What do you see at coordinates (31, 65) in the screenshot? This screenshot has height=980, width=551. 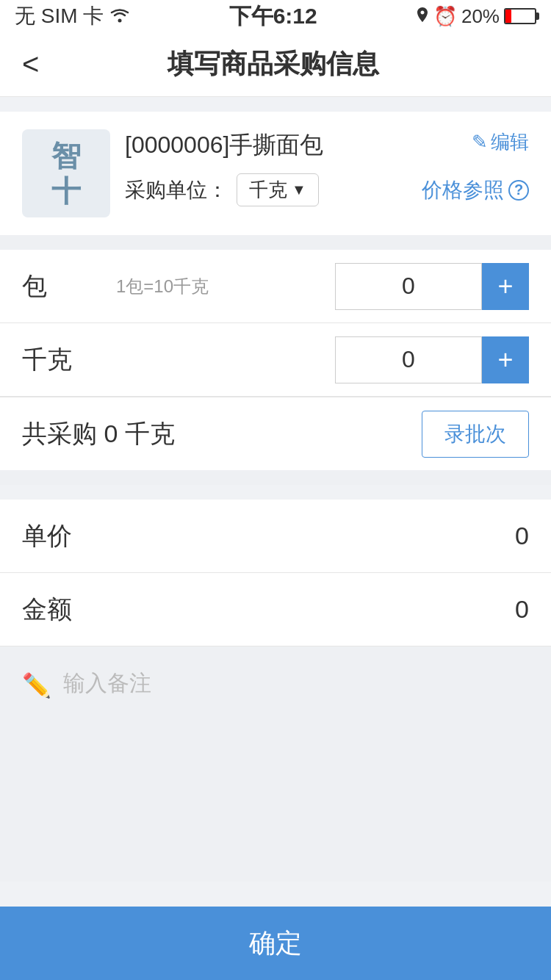 I see `back-button: <` at bounding box center [31, 65].